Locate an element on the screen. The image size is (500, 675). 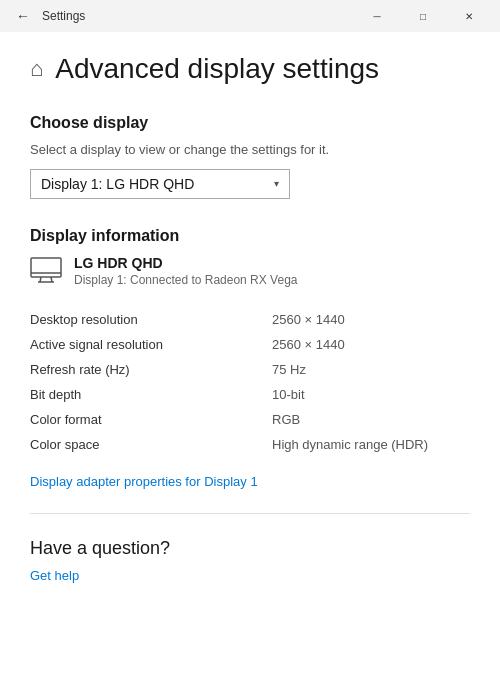
info-value: 10-bit is located at coordinates (371, 394).